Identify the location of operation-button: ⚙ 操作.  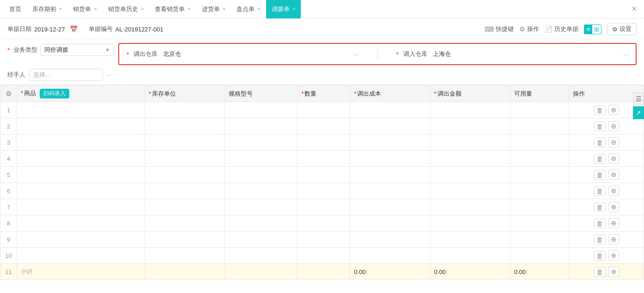
(529, 29).